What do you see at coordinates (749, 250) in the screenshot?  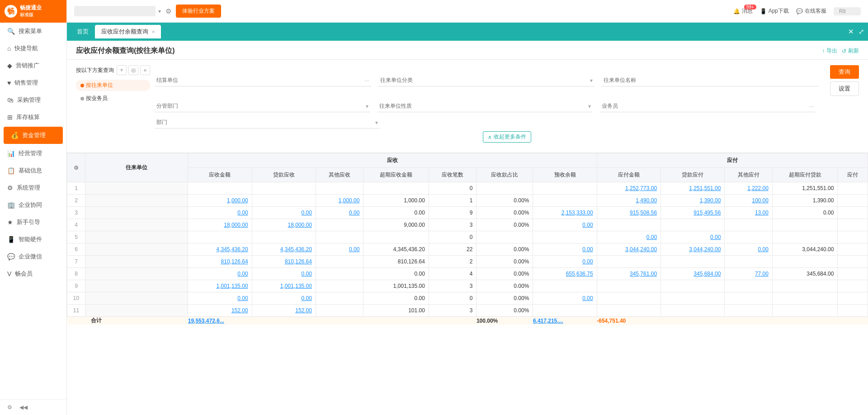 I see `row-p-other: 0.00` at bounding box center [749, 250].